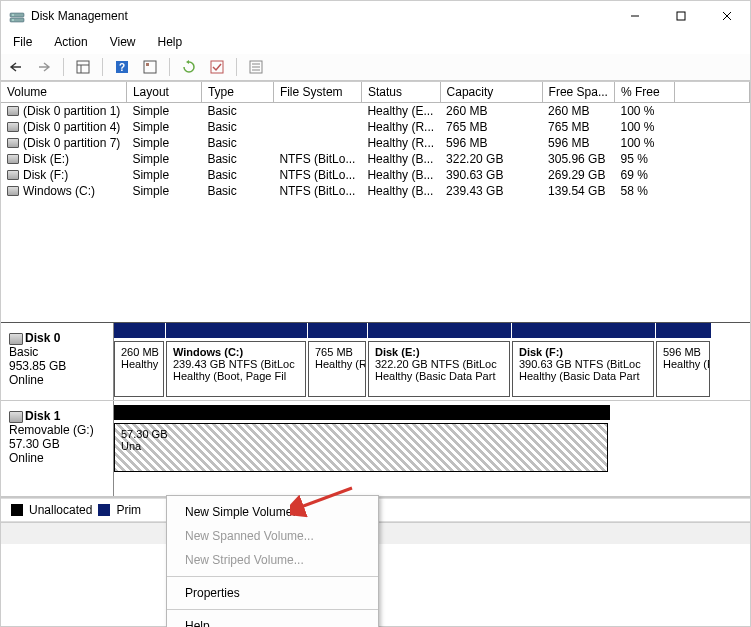 Image resolution: width=751 pixels, height=627 pixels. Describe the element at coordinates (400, 92) in the screenshot. I see `col-status: Status` at that location.